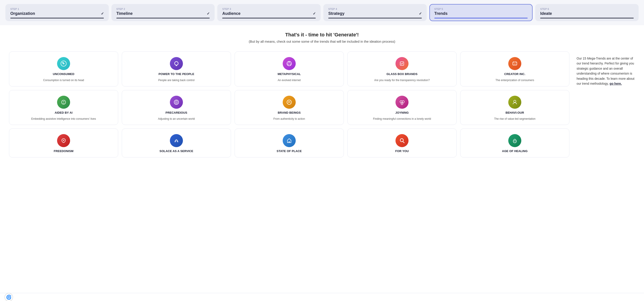  What do you see at coordinates (289, 74) in the screenshot?
I see `trend-name-metaphysical: METAPHYSICAL` at bounding box center [289, 74].